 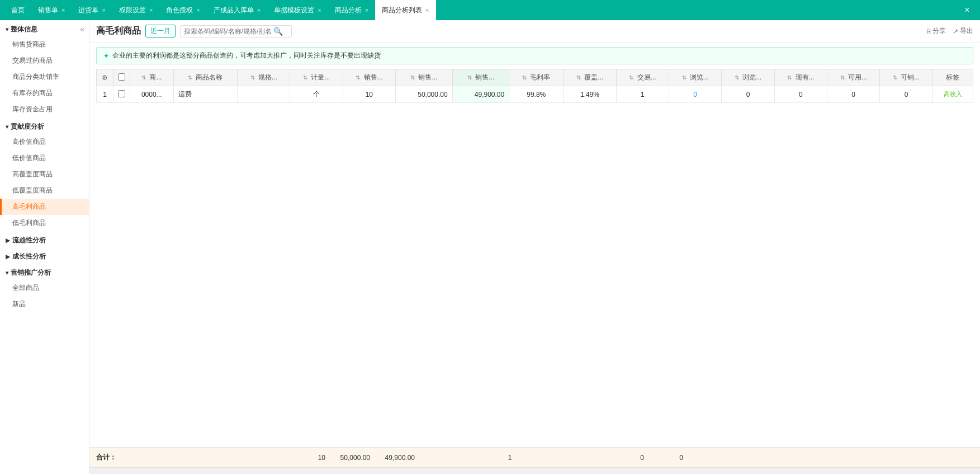 What do you see at coordinates (45, 304) in the screenshot?
I see `sidebar-item-new-goods: 新品` at bounding box center [45, 304].